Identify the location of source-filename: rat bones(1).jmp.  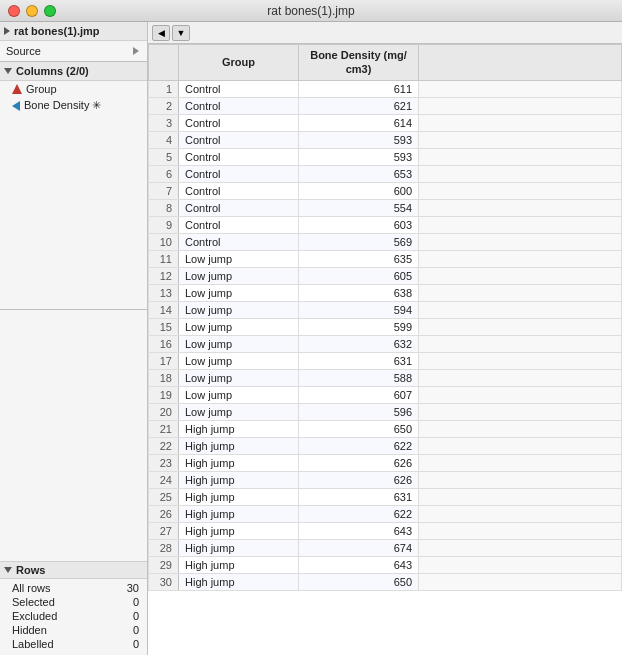
(57, 31).